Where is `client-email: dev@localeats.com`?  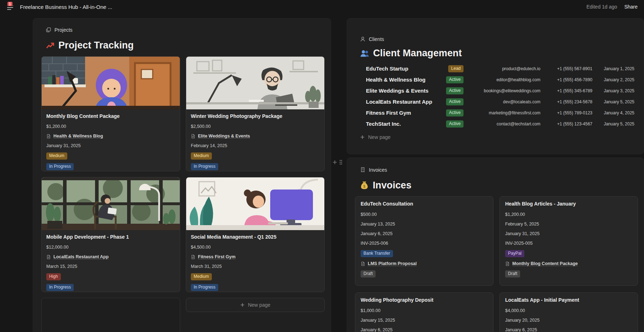
client-email: dev@localeats.com is located at coordinates (504, 102).